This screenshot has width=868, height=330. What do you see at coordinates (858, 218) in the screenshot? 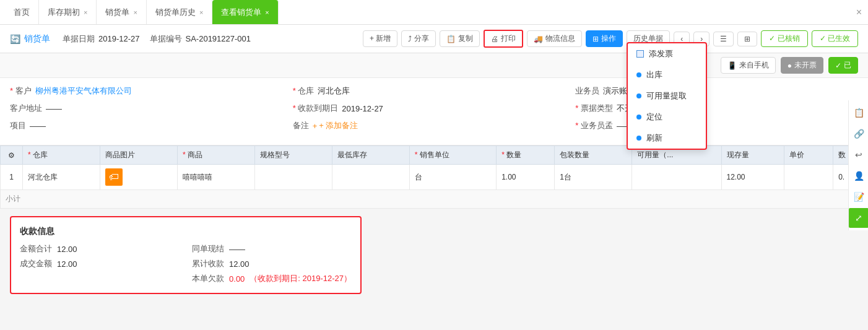
I see `sidebar-expand-icon: ⤢` at bounding box center [858, 218].